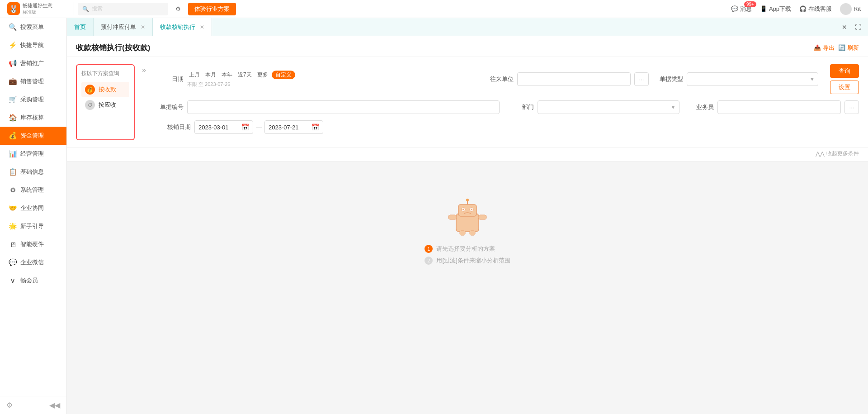 Image resolution: width=868 pixels, height=414 pixels. What do you see at coordinates (467, 218) in the screenshot?
I see `empty-illustration` at bounding box center [467, 218].